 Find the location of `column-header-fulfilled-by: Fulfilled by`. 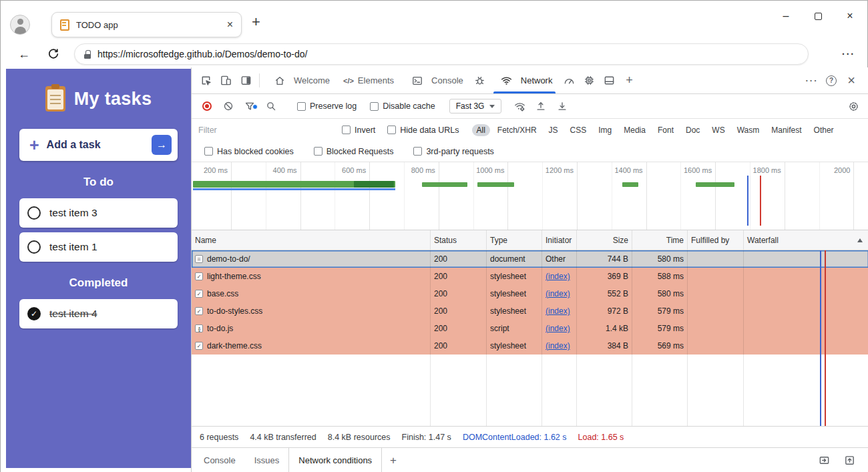

column-header-fulfilled-by: Fulfilled by is located at coordinates (716, 240).